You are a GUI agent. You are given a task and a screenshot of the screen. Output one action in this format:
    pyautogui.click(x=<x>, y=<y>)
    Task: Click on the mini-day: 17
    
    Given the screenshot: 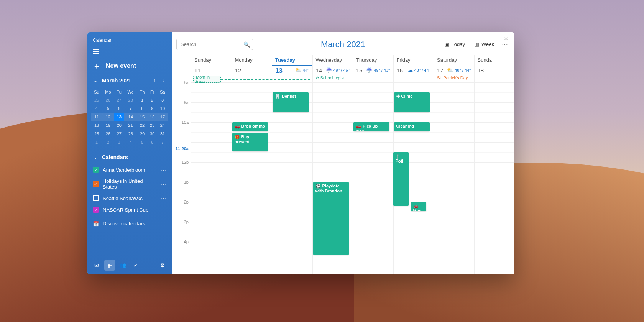 What is the action you would take?
    pyautogui.click(x=163, y=117)
    